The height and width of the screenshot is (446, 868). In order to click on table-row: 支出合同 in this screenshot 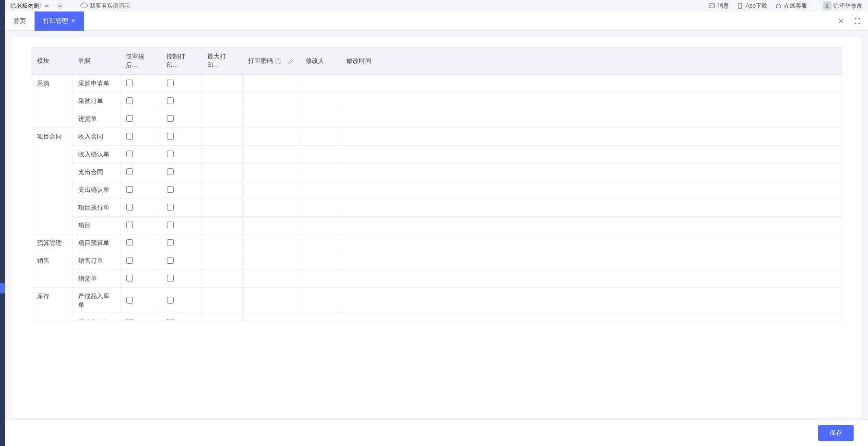, I will do `click(437, 173)`.